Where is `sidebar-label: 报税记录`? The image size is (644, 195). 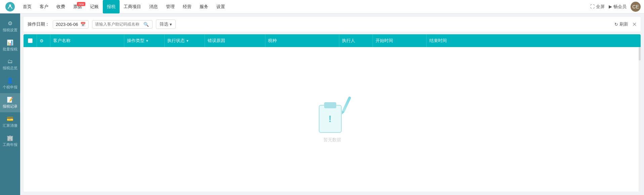
sidebar-label: 报税记录 is located at coordinates (10, 106).